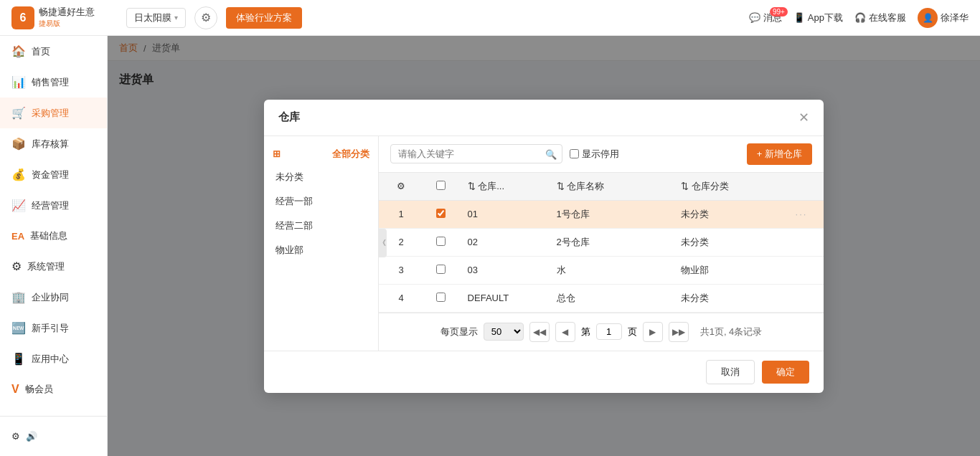 The image size is (980, 456). What do you see at coordinates (16, 436) in the screenshot?
I see `settings-bottom-icon: ⚙` at bounding box center [16, 436].